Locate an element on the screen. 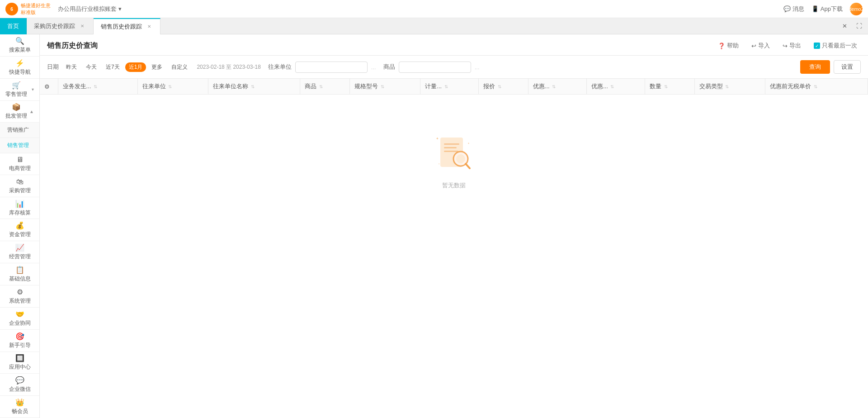  checkbox-checked-icon: ✓ is located at coordinates (817, 46).